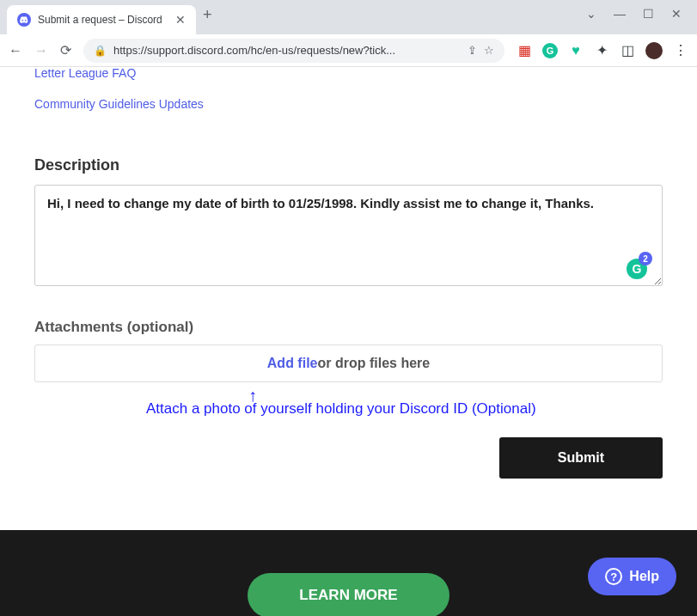 The height and width of the screenshot is (616, 697). I want to click on maximize-icon: ☐, so click(648, 14).